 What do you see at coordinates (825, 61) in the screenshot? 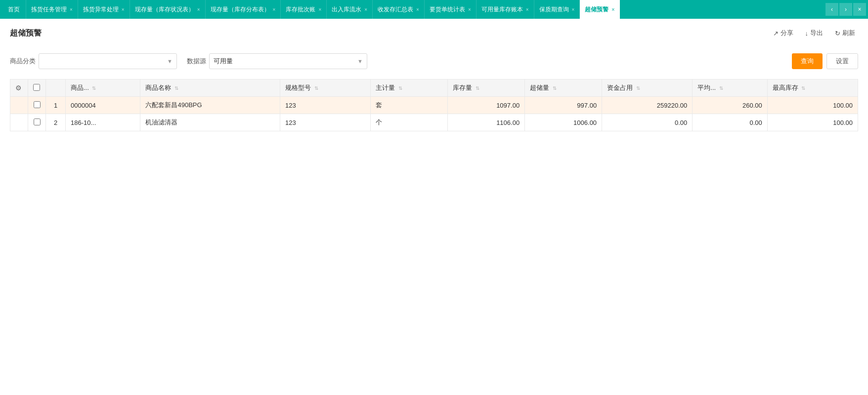
I see `filter-actions: 查询 设置` at bounding box center [825, 61].